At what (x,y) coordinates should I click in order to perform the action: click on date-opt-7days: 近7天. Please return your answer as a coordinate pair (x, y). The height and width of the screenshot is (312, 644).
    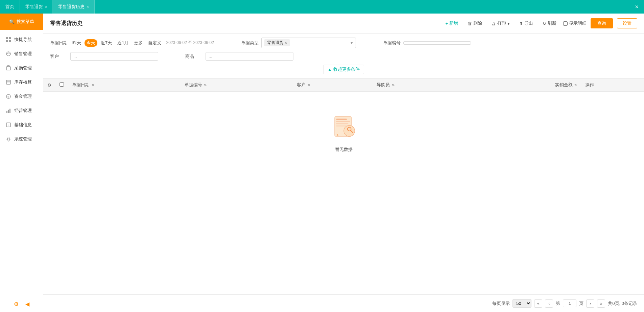
    Looking at the image, I should click on (106, 43).